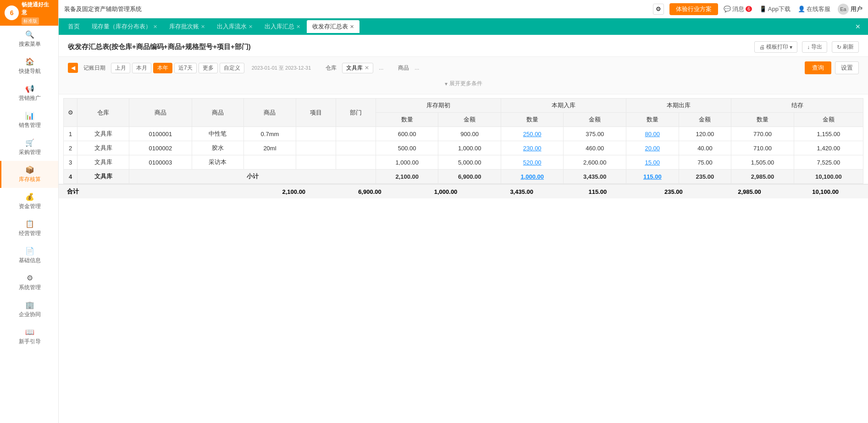 This screenshot has width=868, height=423. Describe the element at coordinates (652, 148) in the screenshot. I see `cell-out-qty: 20.00` at that location.